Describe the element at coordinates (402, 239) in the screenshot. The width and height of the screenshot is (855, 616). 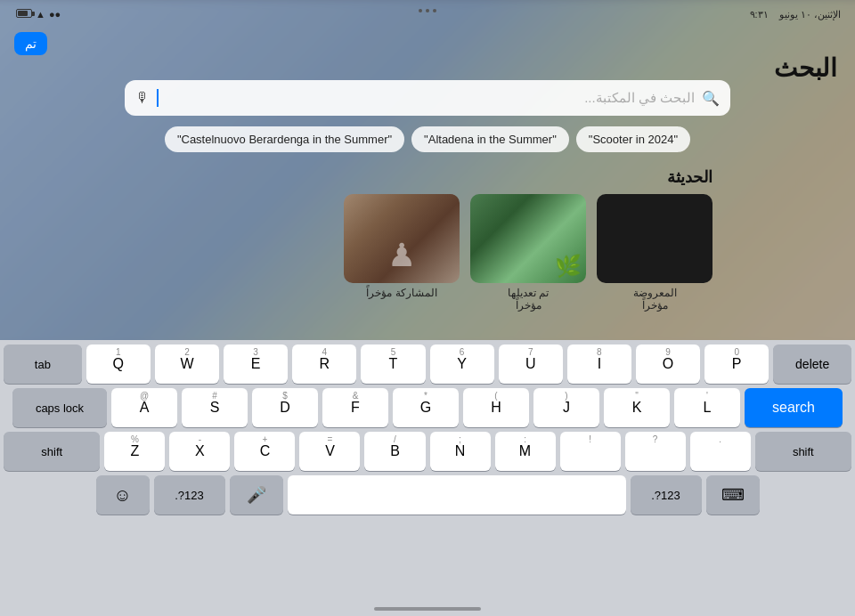
I see `thumb-chess-img` at that location.